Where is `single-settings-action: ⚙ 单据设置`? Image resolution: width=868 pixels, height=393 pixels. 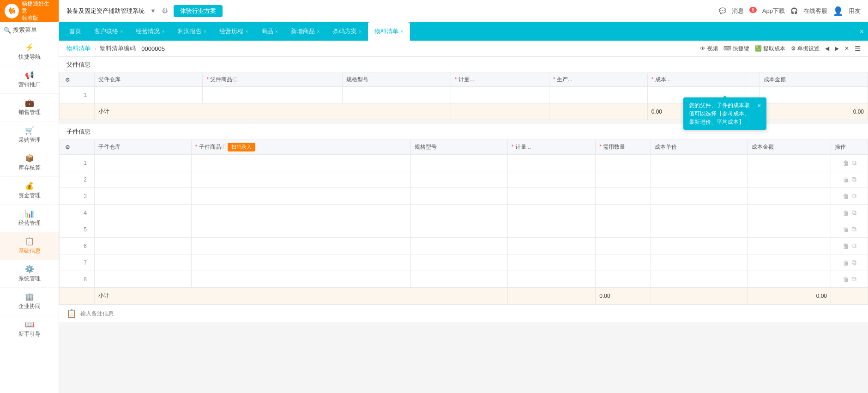 single-settings-action: ⚙ 单据设置 is located at coordinates (805, 49).